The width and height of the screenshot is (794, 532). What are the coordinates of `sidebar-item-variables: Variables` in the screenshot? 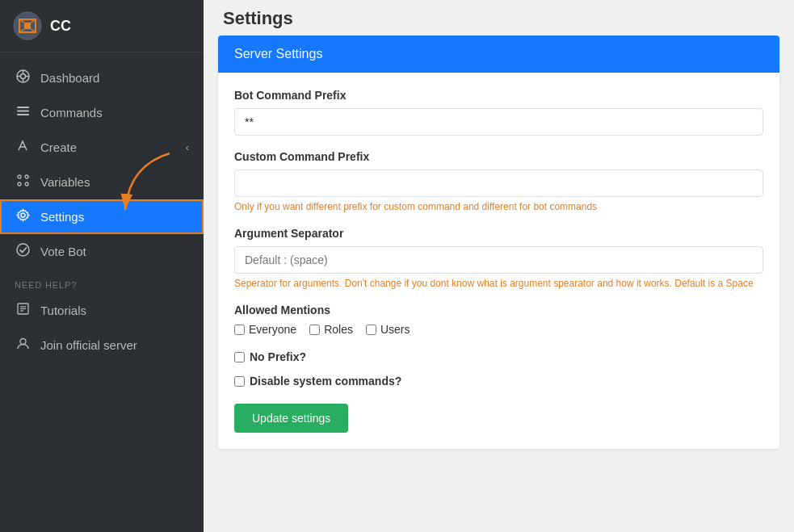 It's located at (102, 182).